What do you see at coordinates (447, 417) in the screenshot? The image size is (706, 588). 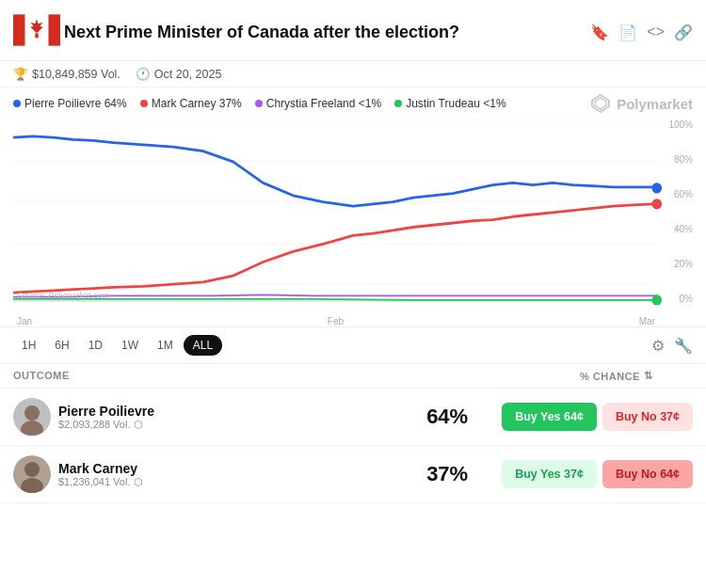 I see `chance-pierre: 64%` at bounding box center [447, 417].